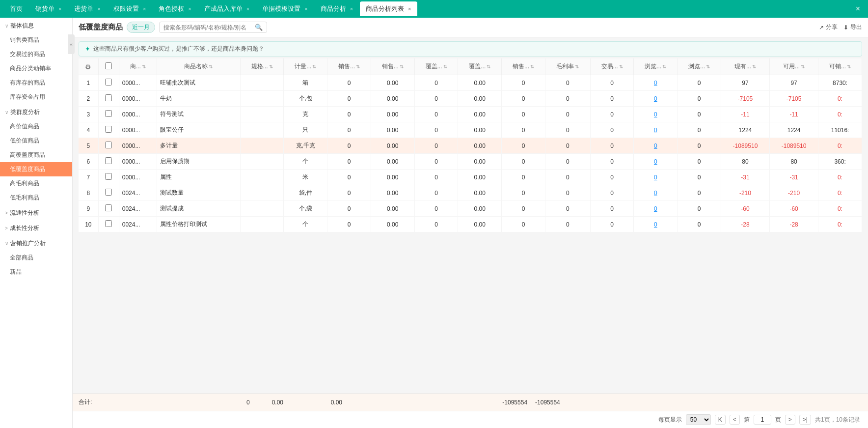 This screenshot has height=428, width=868. Describe the element at coordinates (720, 420) in the screenshot. I see `first-page-button: K` at that location.